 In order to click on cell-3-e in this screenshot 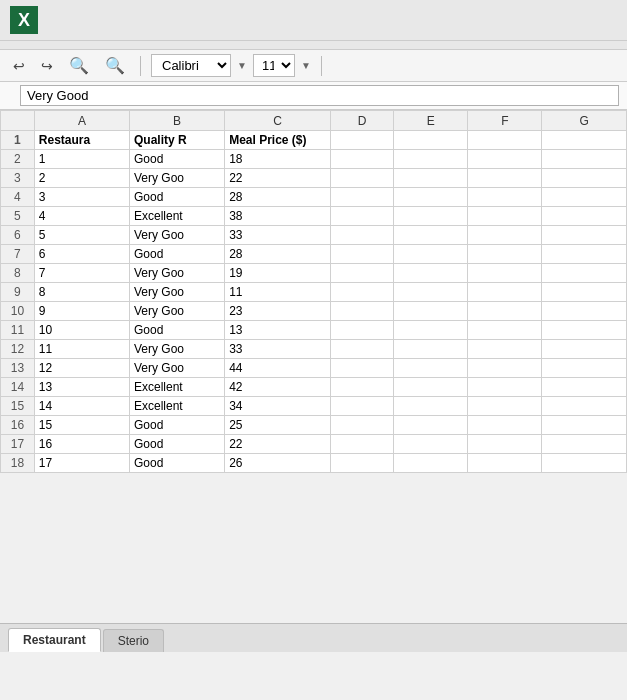, I will do `click(431, 178)`.